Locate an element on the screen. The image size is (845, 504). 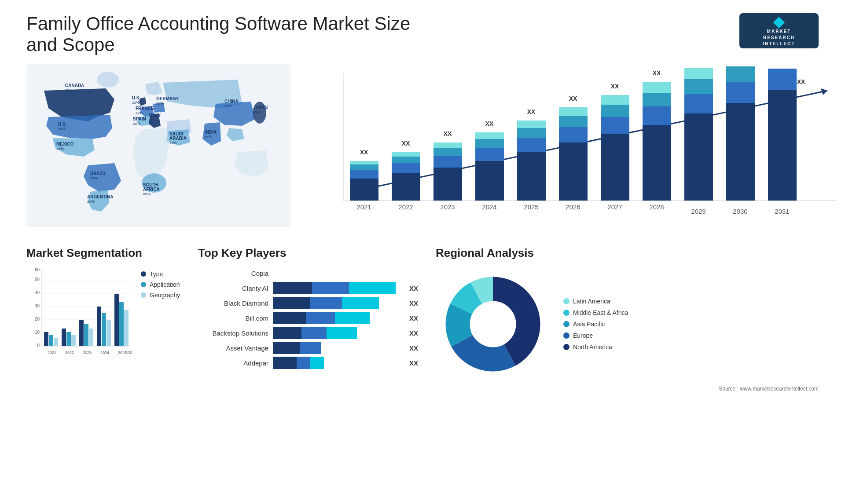
country-label-germany: GERMANY is located at coordinates (167, 99).